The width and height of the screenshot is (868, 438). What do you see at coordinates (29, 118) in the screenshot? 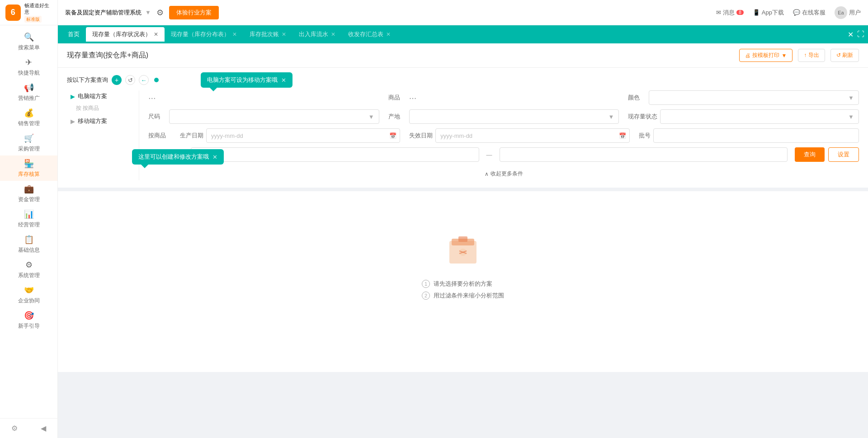
I see `sidebar-item-sales: 💰 销售管理` at bounding box center [29, 118].